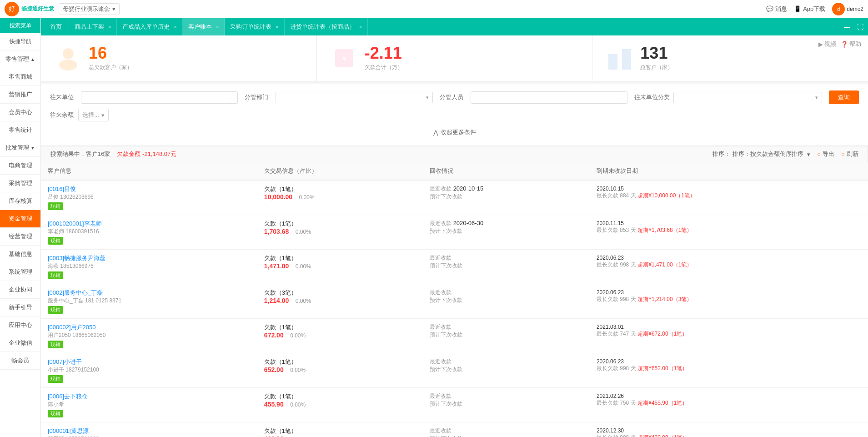 The height and width of the screenshot is (437, 868). I want to click on balance-select-value: 选择..., so click(91, 115).